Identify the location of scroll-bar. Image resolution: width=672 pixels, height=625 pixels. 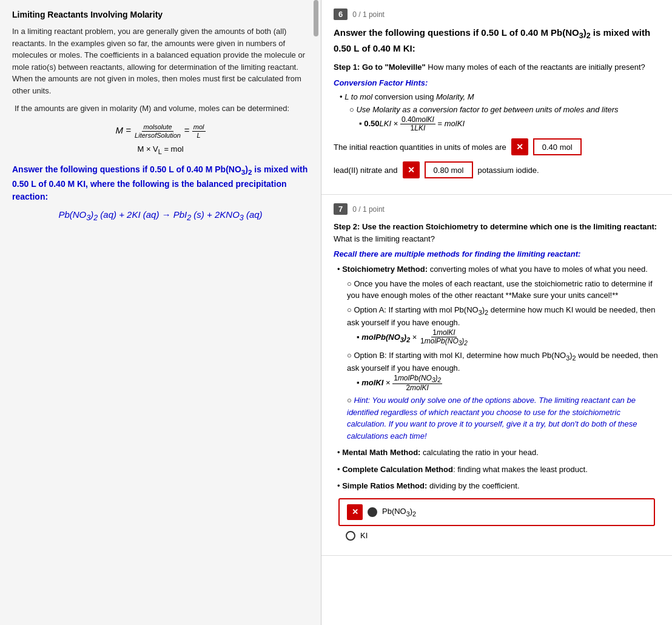
(316, 18).